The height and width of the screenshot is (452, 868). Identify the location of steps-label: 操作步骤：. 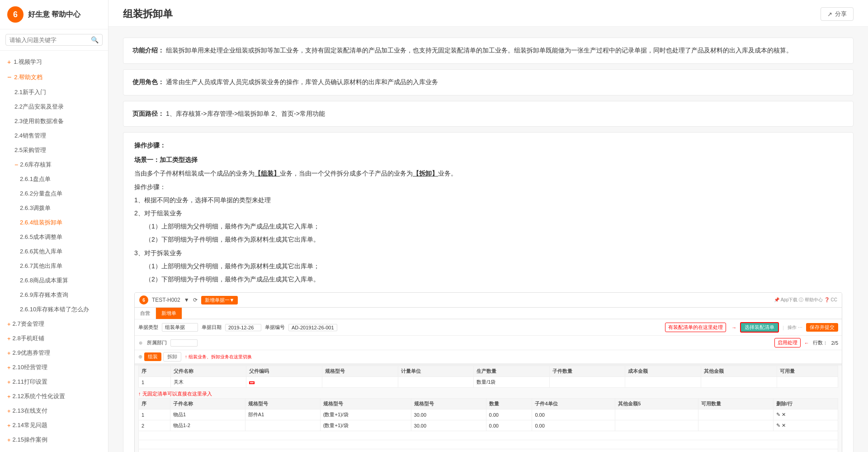
(488, 187).